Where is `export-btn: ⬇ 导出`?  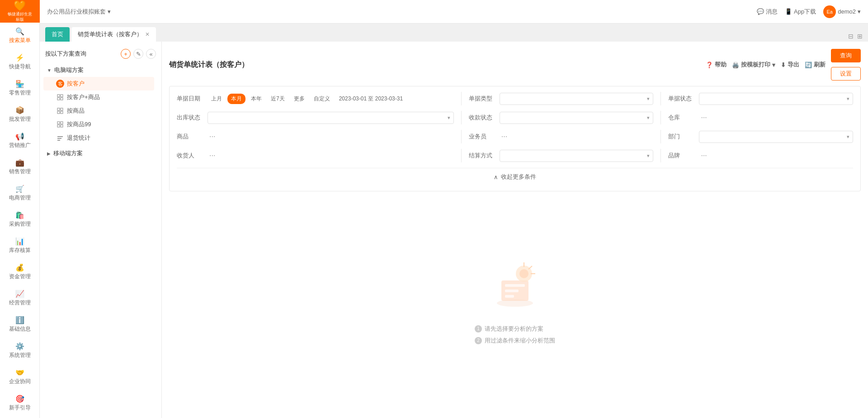
export-btn: ⬇ 导出 is located at coordinates (790, 65).